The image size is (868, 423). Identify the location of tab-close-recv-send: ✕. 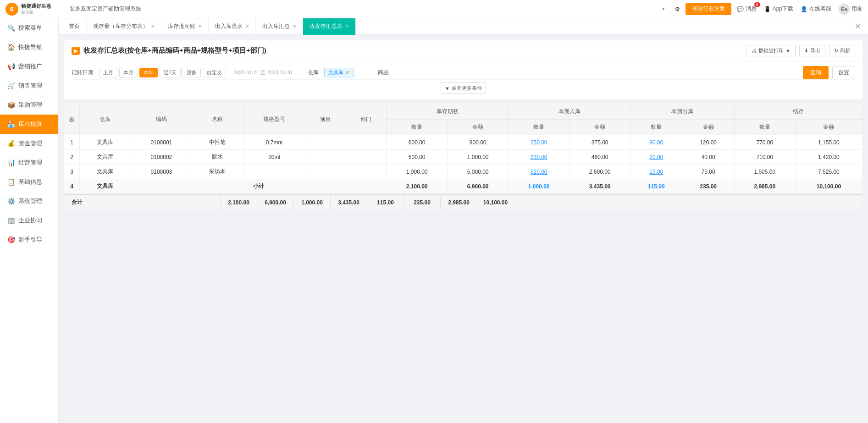
(347, 27).